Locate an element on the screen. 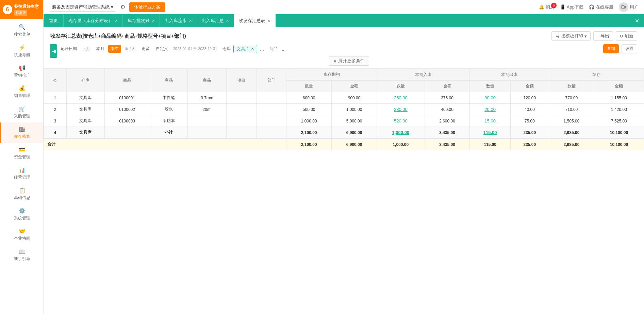 The height and width of the screenshot is (314, 644). page-header: 收发存汇总表(按仓库+商品编码+商品+规格型号+项目+部门) 🖨 按模板打印 ▾… is located at coordinates (344, 48).